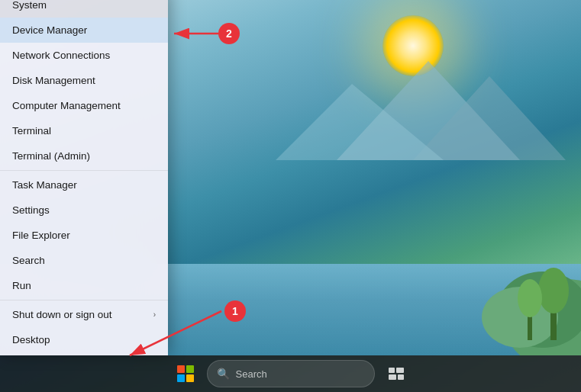 This screenshot has height=392, width=581. Describe the element at coordinates (41, 235) in the screenshot. I see `menu-item-file-explorer-label: File Explorer` at that location.